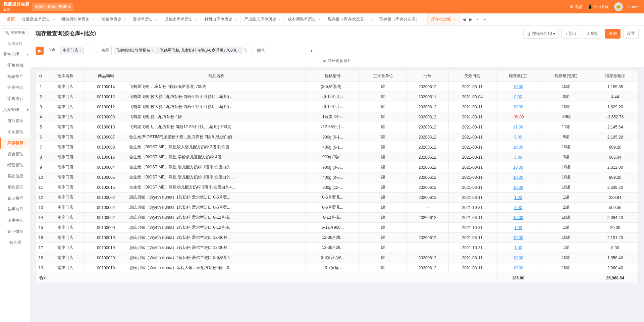 The image size is (644, 322). I want to click on filter-expand-btn: ▶, so click(40, 51).